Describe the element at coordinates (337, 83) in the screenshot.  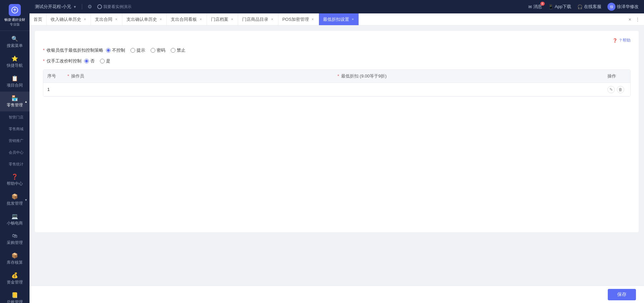
I see `discount-table: 序号 * 操作员 * 最低折扣 (9.00等于9折) 操作` at that location.